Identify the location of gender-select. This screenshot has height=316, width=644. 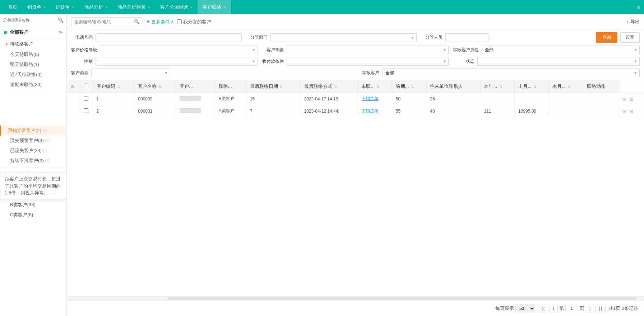
(177, 61).